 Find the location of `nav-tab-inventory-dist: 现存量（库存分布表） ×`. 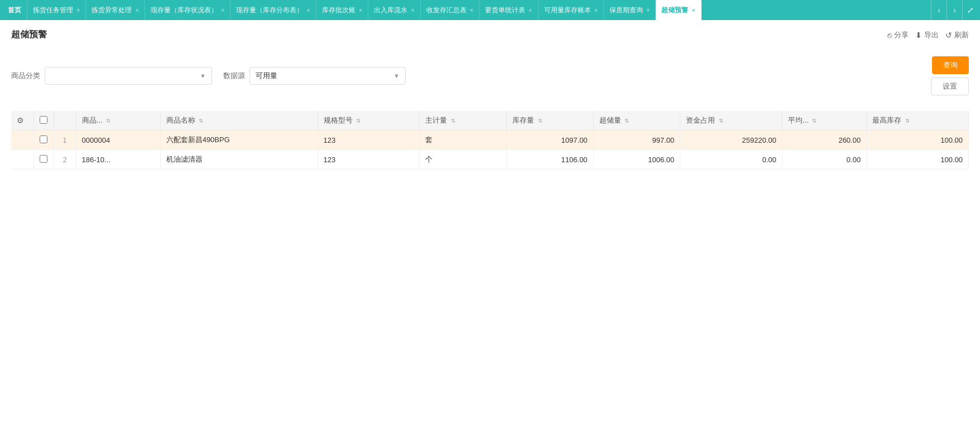

nav-tab-inventory-dist: 现存量（库存分布表） × is located at coordinates (273, 10).